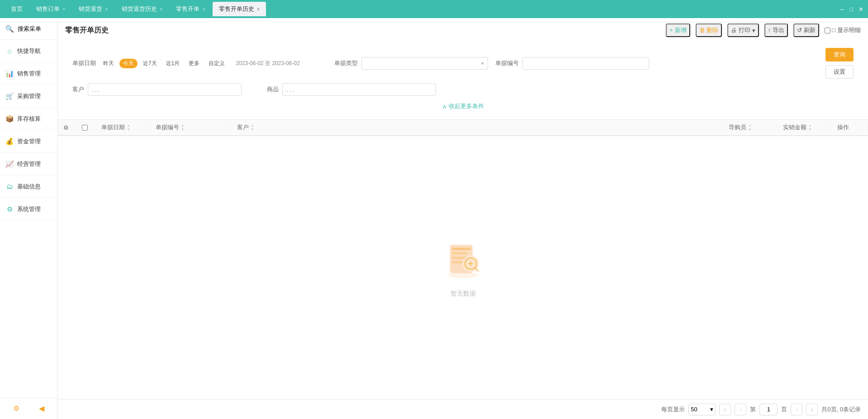 This screenshot has height=419, width=868. What do you see at coordinates (586, 63) in the screenshot?
I see `bill-no-input` at bounding box center [586, 63].